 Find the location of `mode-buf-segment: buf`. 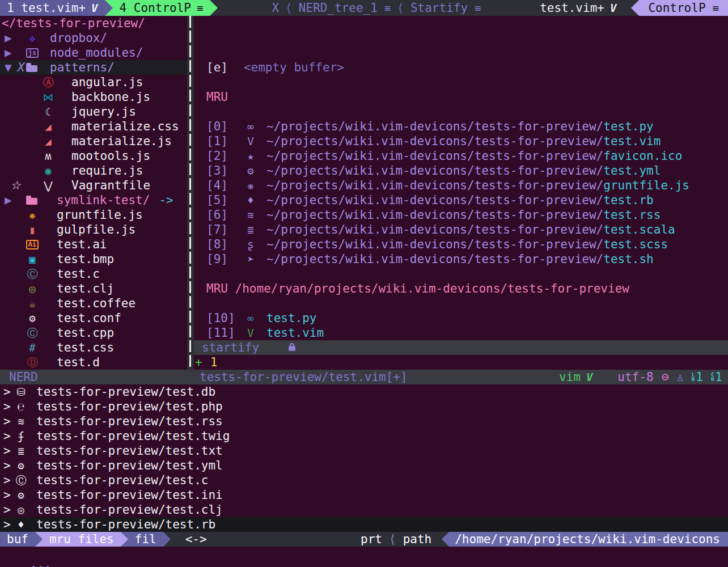

mode-buf-segment: buf is located at coordinates (18, 539).